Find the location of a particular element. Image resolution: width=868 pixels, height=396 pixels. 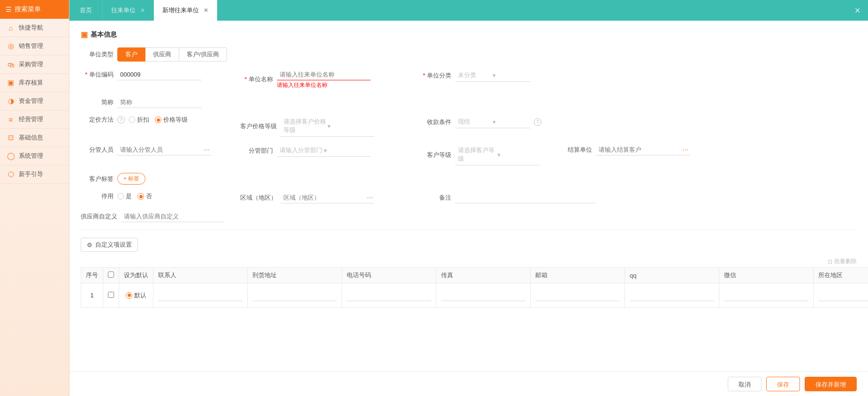

section-icon: ▣ is located at coordinates (84, 35).